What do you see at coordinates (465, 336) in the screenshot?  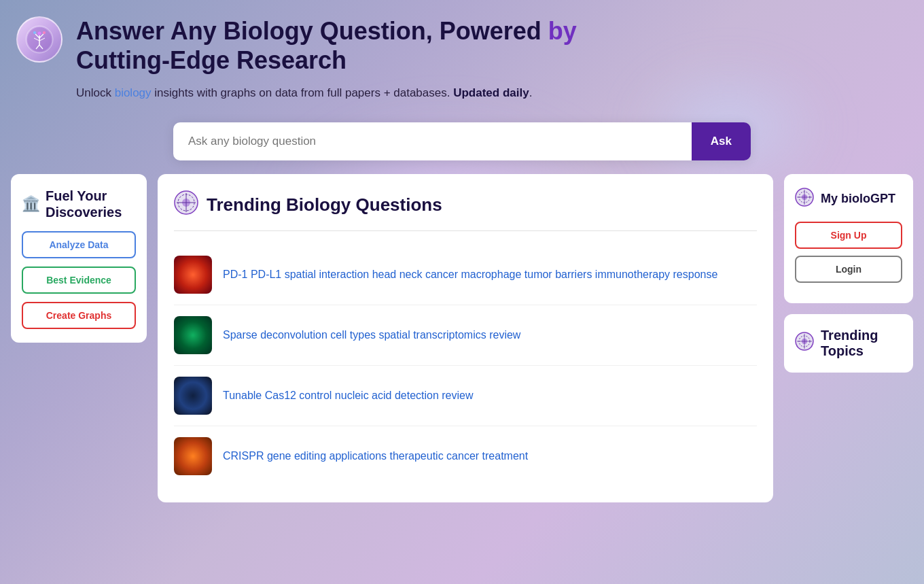 I see `question-item: Sparse deconvolution cell types spatial …` at bounding box center [465, 336].